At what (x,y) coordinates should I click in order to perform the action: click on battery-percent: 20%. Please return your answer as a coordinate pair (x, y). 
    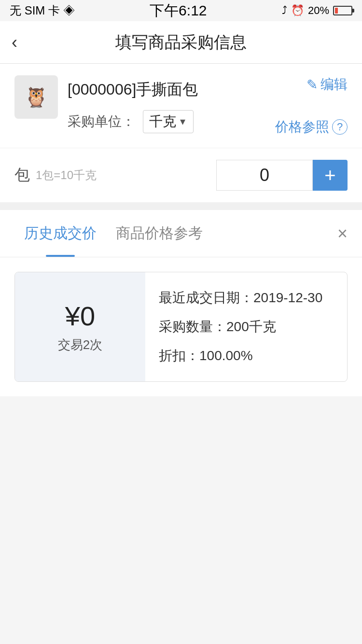
    Looking at the image, I should click on (319, 11).